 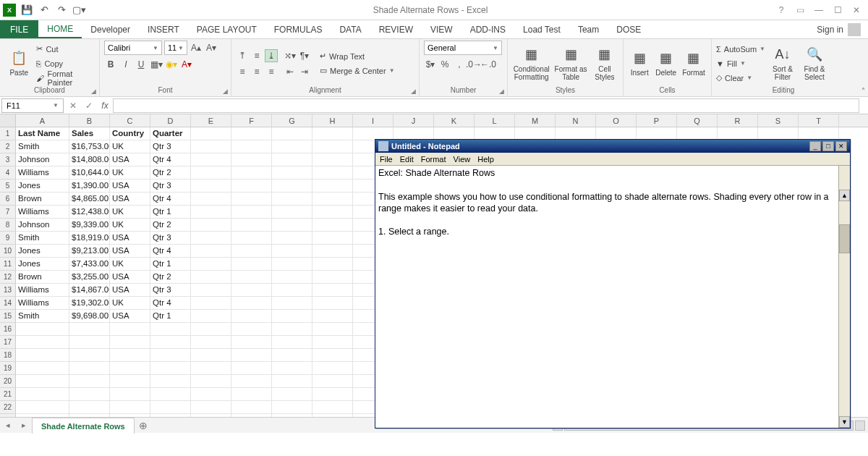 What do you see at coordinates (252, 120) in the screenshot?
I see `column-header: F` at bounding box center [252, 120].